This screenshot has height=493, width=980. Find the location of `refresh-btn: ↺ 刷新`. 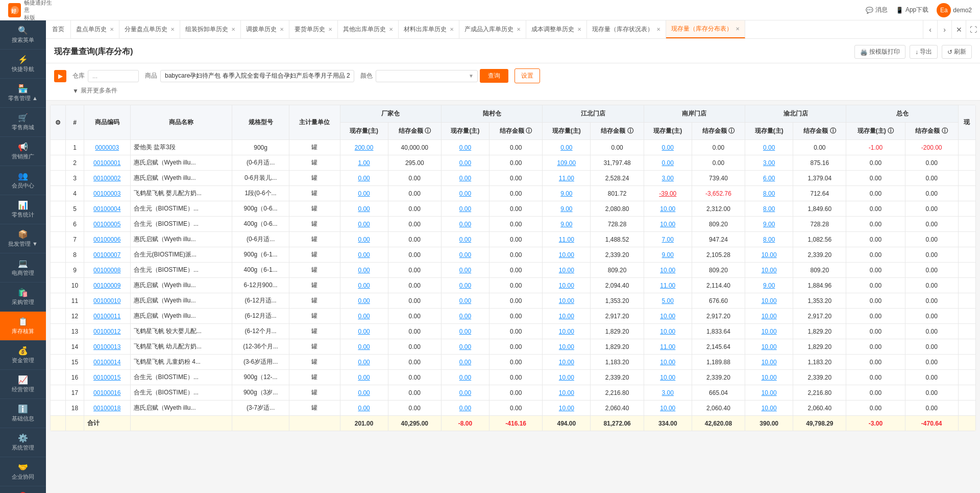

refresh-btn: ↺ 刷新 is located at coordinates (957, 52).